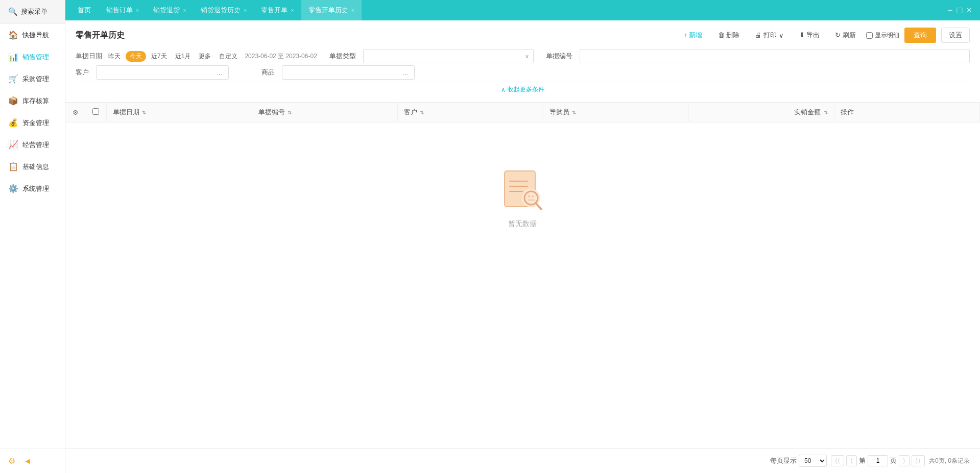 This screenshot has width=980, height=473. I want to click on tab-sales-return-history-close: ×, so click(245, 10).